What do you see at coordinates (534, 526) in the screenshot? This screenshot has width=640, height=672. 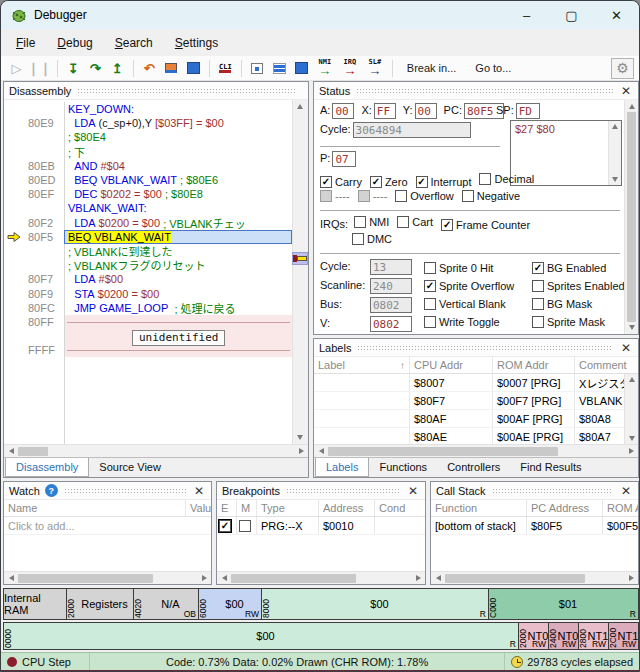 I see `call-stack-row: [bottom of stack]$80F5$00F5` at bounding box center [534, 526].